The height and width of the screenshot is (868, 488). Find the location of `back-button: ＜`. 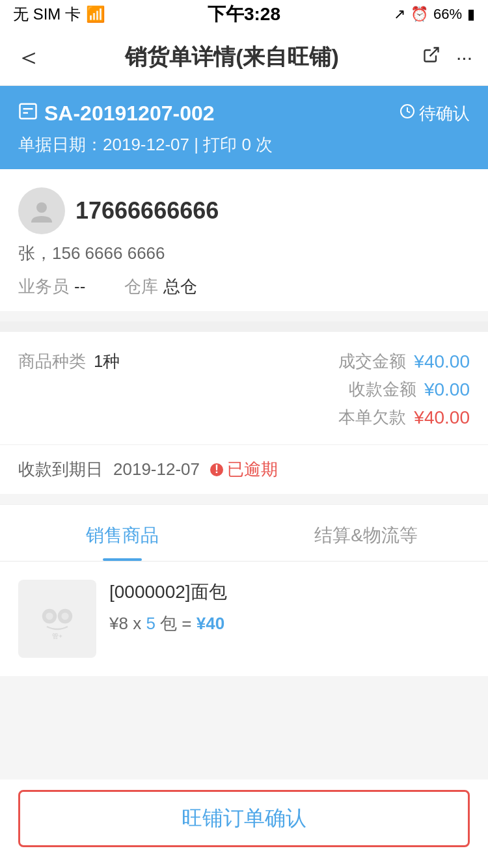

back-button: ＜ is located at coordinates (29, 57).